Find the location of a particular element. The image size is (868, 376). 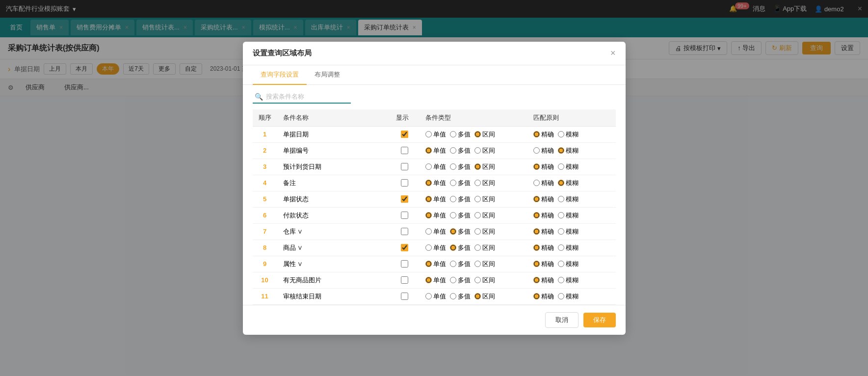

modal-tab-fields: 查询字段设置 is located at coordinates (280, 75).